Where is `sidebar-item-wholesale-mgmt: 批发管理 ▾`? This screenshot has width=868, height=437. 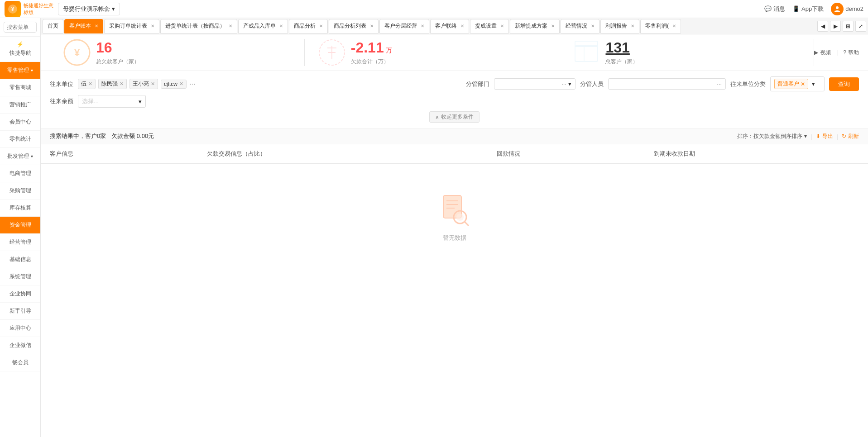 sidebar-item-wholesale-mgmt: 批发管理 ▾ is located at coordinates (20, 157).